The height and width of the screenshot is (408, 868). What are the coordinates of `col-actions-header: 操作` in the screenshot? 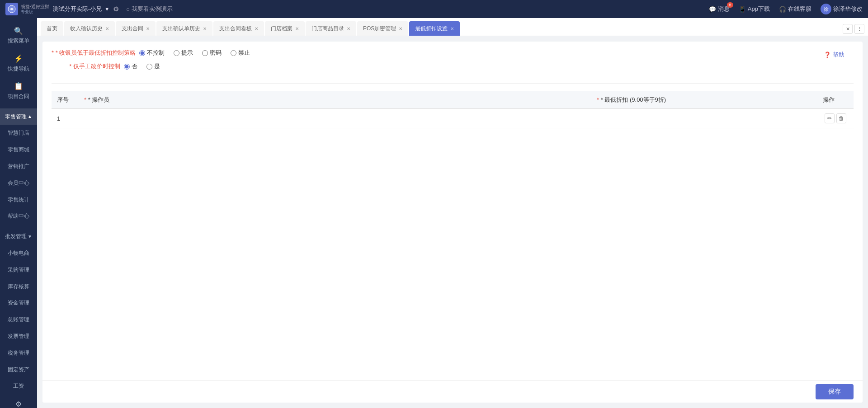 It's located at (835, 100).